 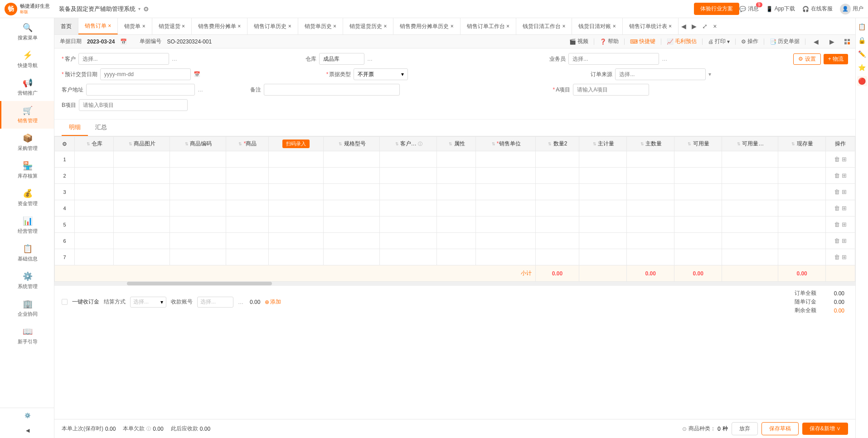 I want to click on row-2-attribute, so click(x=456, y=176).